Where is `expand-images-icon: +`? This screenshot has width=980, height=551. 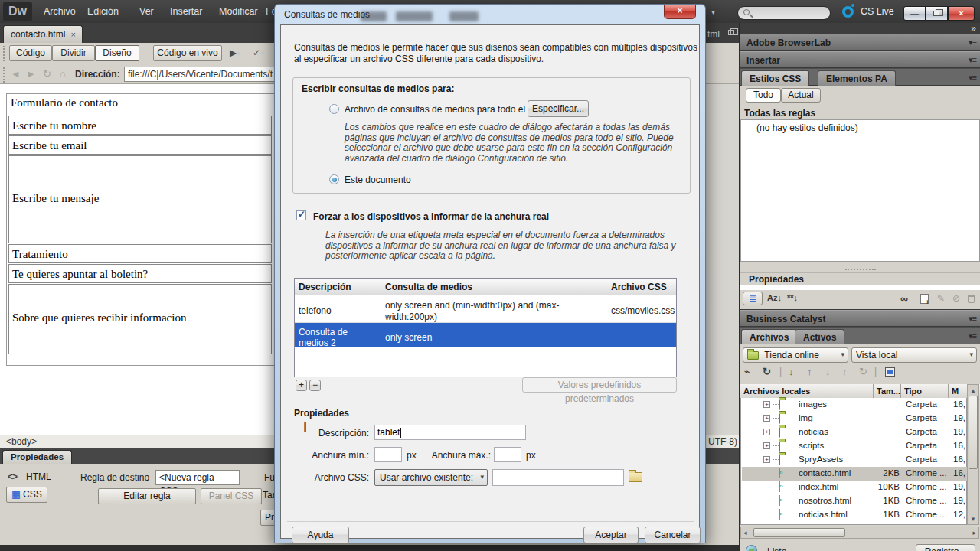
expand-images-icon: + is located at coordinates (767, 404).